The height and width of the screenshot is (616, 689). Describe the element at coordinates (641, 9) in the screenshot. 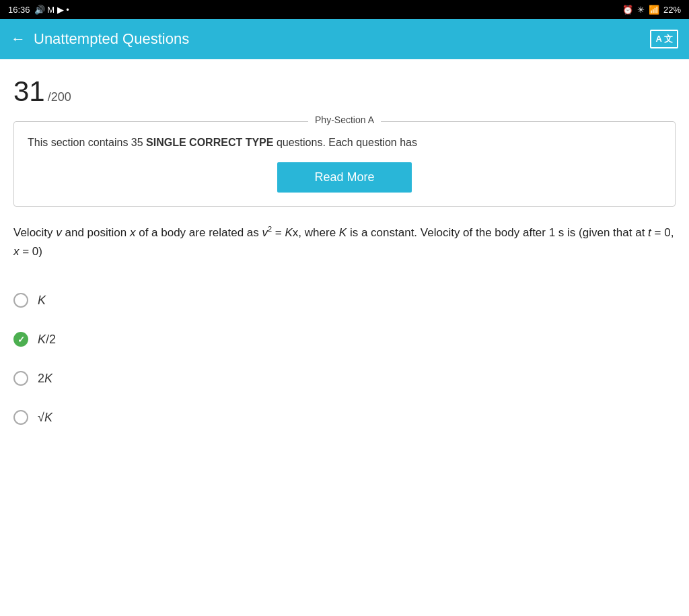

I see `bluetooth-icon: ✳` at that location.